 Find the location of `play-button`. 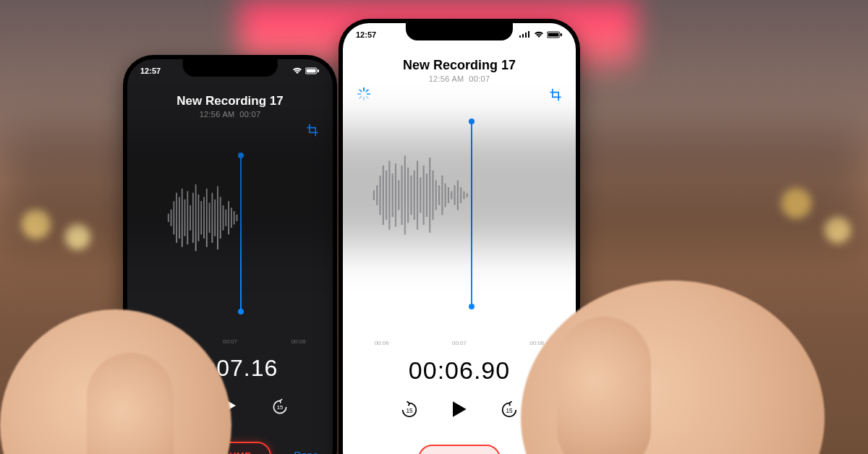

play-button is located at coordinates (459, 410).